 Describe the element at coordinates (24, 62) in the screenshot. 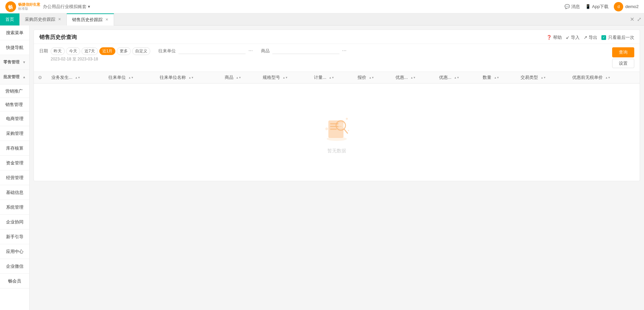

I see `retail-arrow-icon: ▼` at that location.